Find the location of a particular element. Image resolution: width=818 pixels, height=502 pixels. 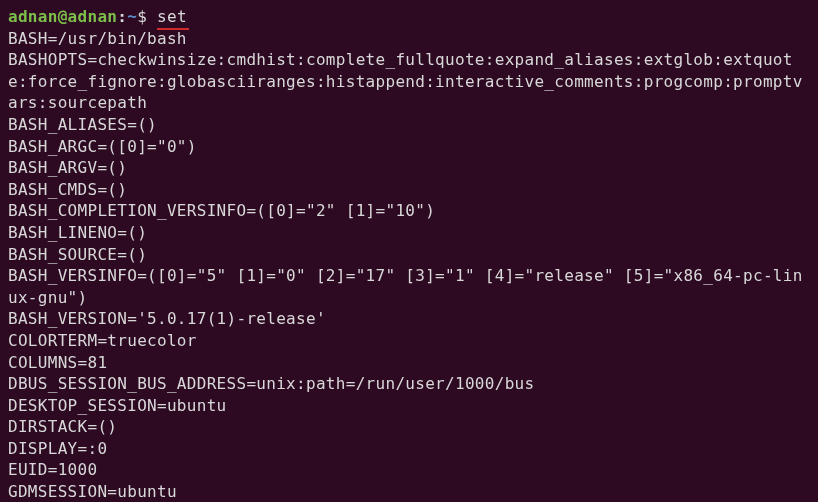

output-line: BASH_SOURCE=() is located at coordinates (409, 255).